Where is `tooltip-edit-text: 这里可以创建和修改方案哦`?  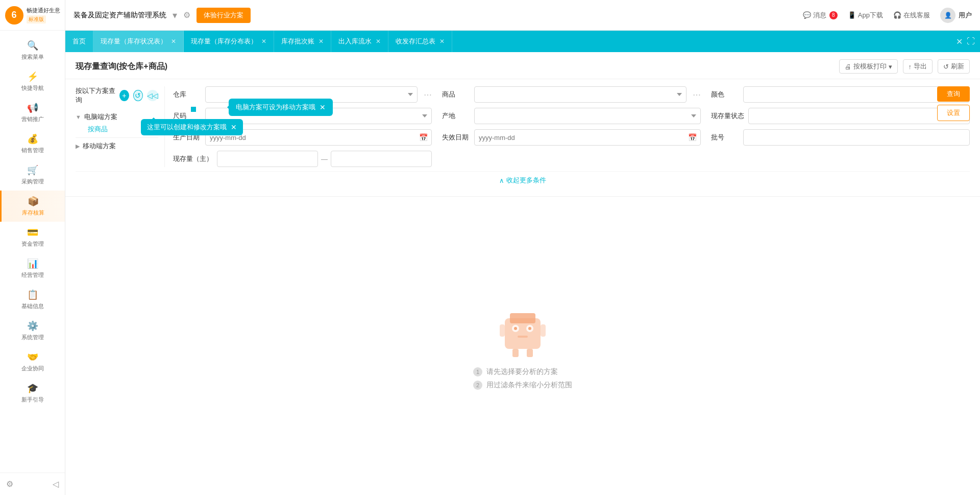
tooltip-edit-text: 这里可以创建和修改方案哦 is located at coordinates (187, 127).